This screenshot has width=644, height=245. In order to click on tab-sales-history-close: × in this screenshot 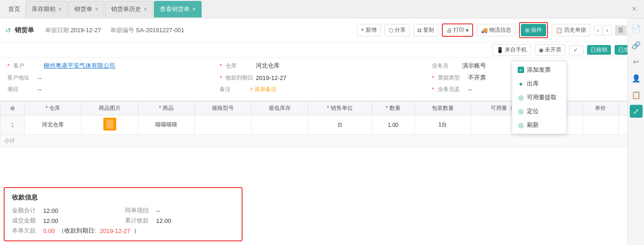, I will do `click(145, 9)`.